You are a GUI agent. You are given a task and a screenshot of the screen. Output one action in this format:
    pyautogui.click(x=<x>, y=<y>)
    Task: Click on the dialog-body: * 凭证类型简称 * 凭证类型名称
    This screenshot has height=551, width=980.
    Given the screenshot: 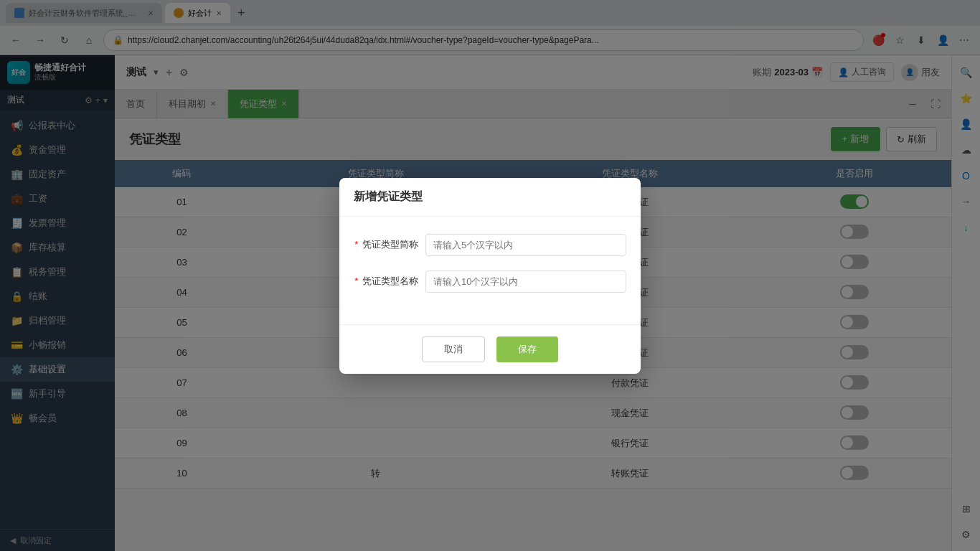 What is the action you would take?
    pyautogui.click(x=490, y=270)
    